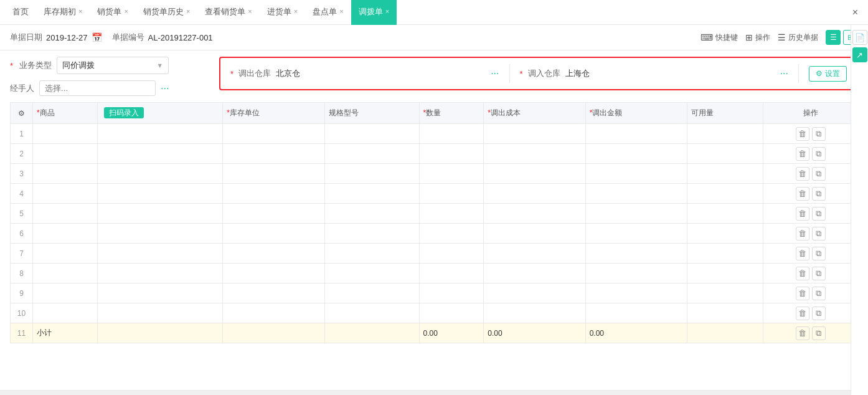  I want to click on shortcuts-button: ⌨ 快捷键, so click(719, 37).